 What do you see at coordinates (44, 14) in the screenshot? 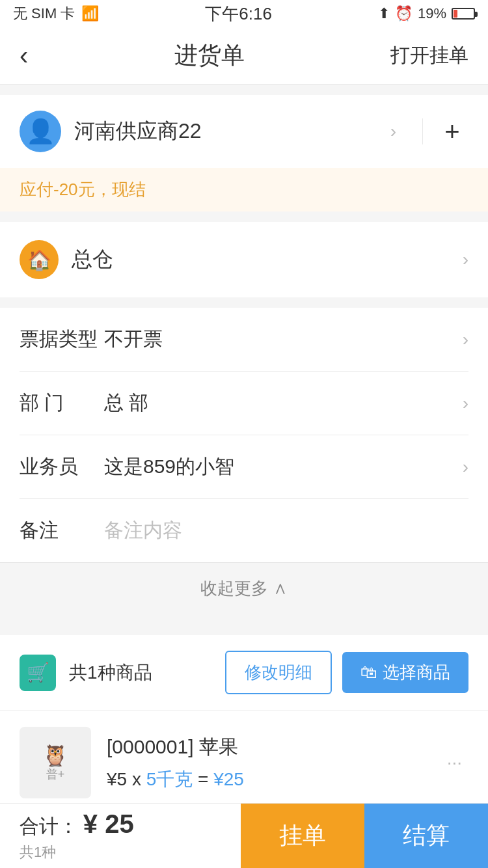
I see `carrier-label: 无 SIM 卡` at bounding box center [44, 14].